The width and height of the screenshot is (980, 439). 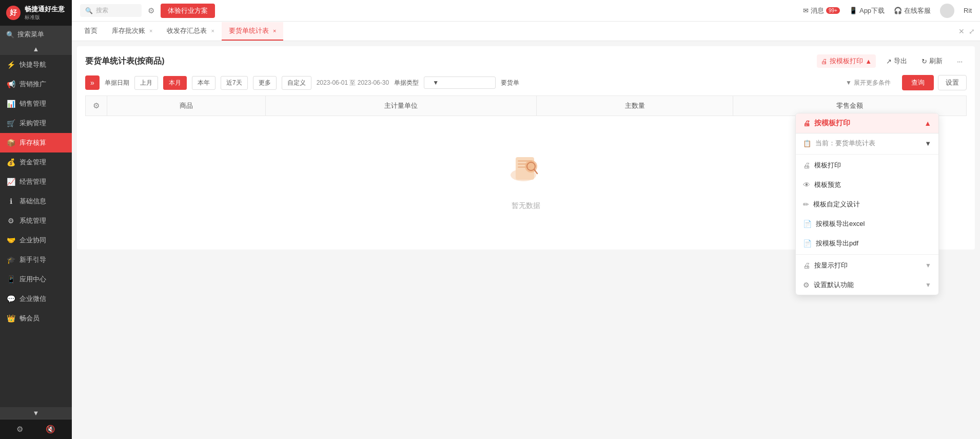 What do you see at coordinates (36, 13) in the screenshot?
I see `sidebar-logo: 好 畅捷通好生意 标准版` at bounding box center [36, 13].